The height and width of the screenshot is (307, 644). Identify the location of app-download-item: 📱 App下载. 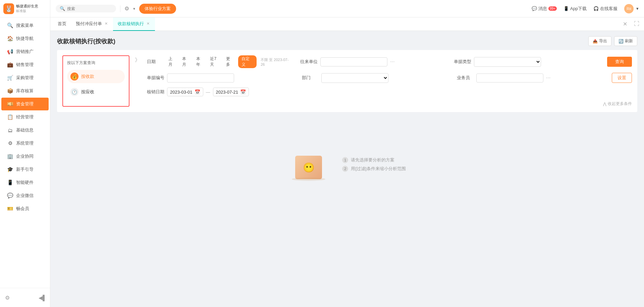
(575, 9).